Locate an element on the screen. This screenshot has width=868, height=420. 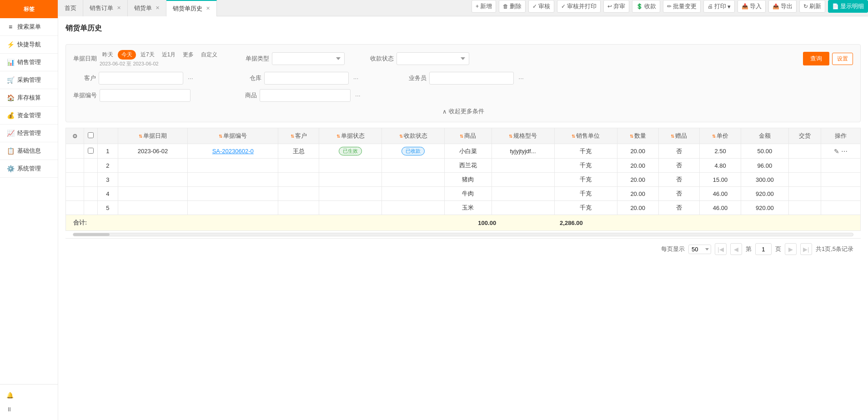
bell-icon: 🔔 is located at coordinates (10, 395).